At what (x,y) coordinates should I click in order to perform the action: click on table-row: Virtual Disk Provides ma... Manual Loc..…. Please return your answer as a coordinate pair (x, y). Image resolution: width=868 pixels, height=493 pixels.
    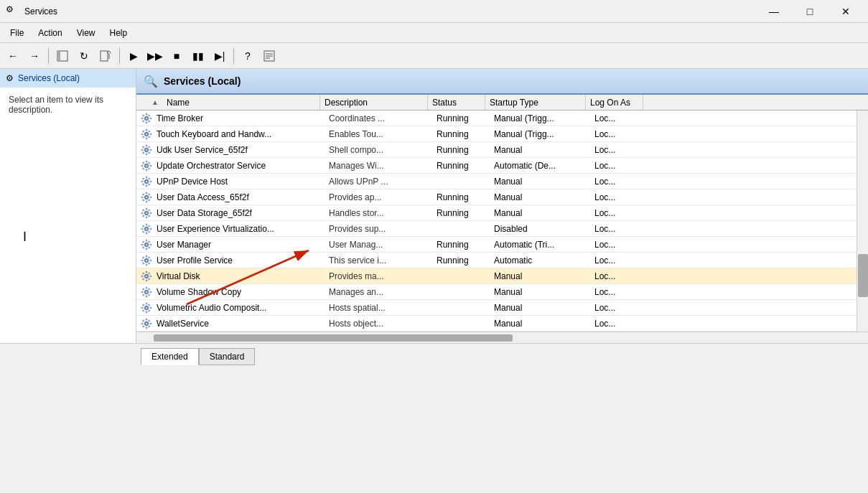
    Looking at the image, I should click on (497, 276).